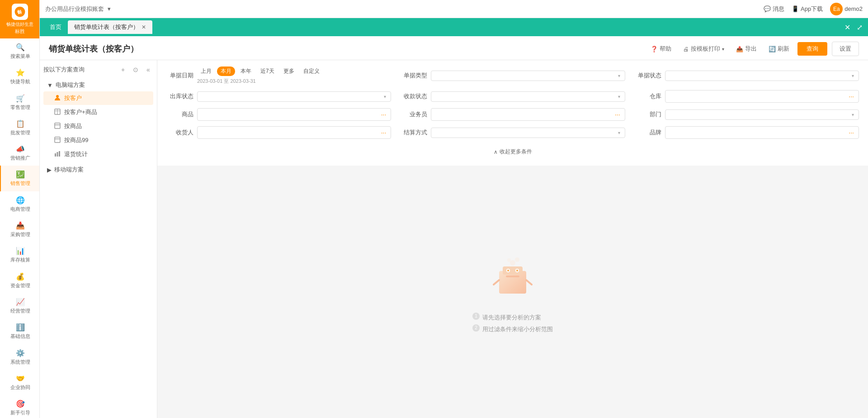 The height and width of the screenshot is (418, 868). Describe the element at coordinates (99, 85) in the screenshot. I see `scheme-section-header-desktop: ▼ 电脑端方案` at that location.